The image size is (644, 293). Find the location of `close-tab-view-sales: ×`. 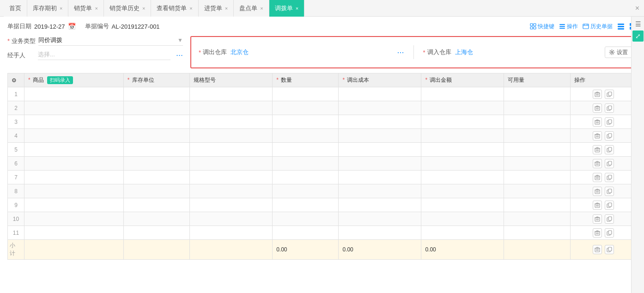

close-tab-view-sales: × is located at coordinates (191, 8).